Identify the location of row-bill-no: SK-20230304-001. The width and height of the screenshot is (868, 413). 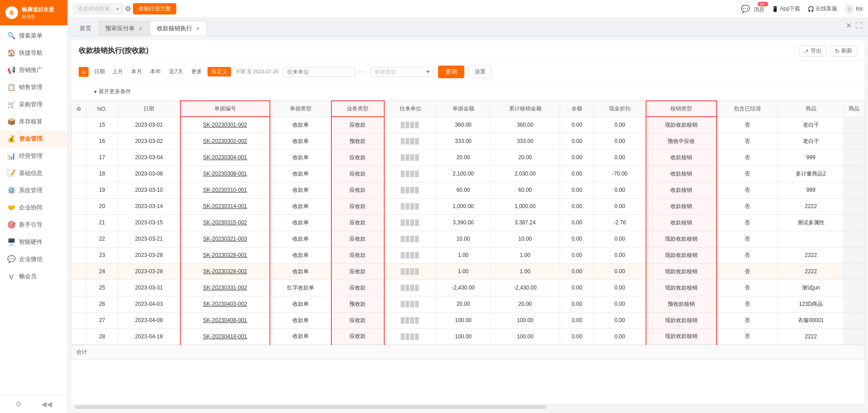
(225, 157).